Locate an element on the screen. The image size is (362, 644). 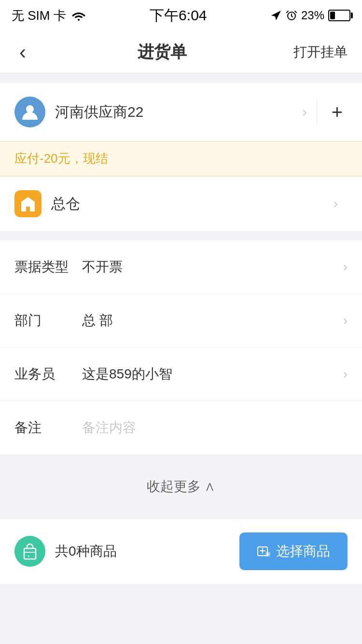
battery-percent: 23% is located at coordinates (313, 15).